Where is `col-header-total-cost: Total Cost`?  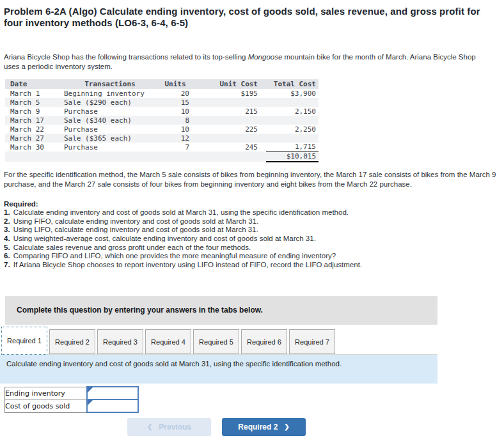 col-header-total-cost: Total Cost is located at coordinates (292, 84).